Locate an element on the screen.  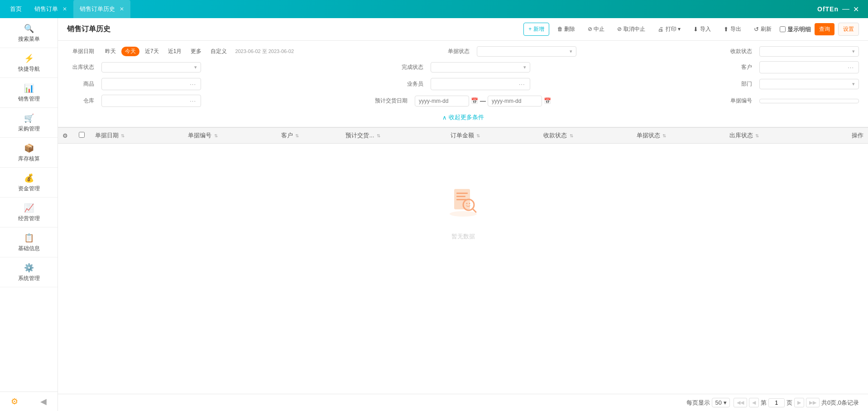
system-mgmt-icon: ⚙️ is located at coordinates (29, 268).